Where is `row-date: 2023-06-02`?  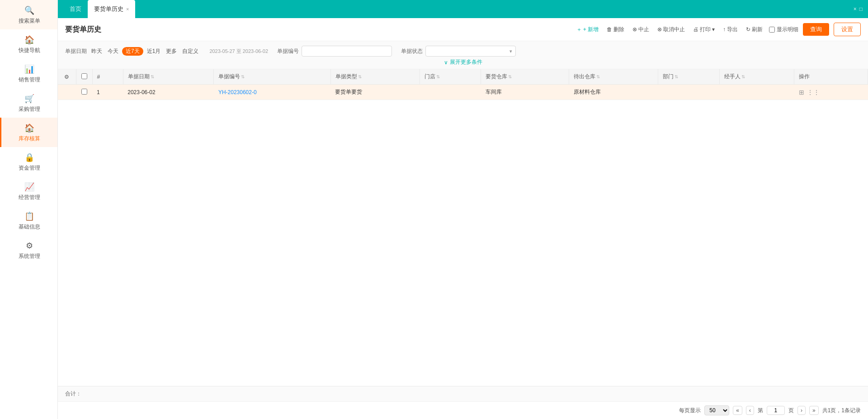
row-date: 2023-06-02 is located at coordinates (168, 92).